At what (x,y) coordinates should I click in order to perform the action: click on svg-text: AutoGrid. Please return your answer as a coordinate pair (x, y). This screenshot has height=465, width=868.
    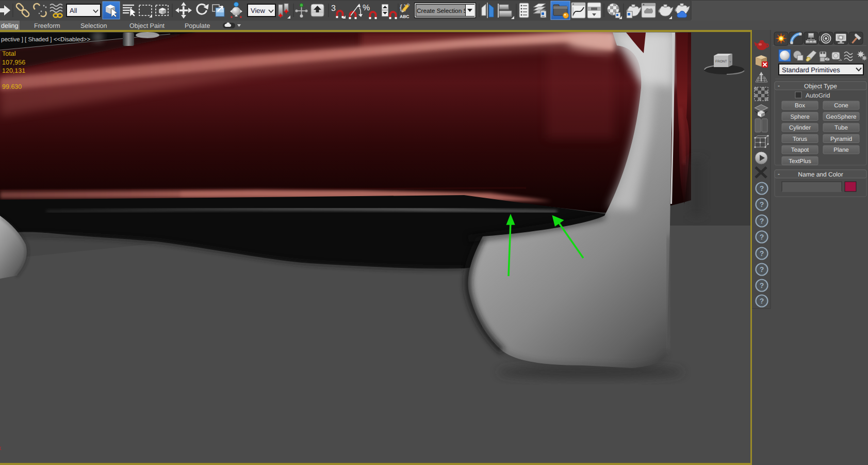
    Looking at the image, I should click on (818, 95).